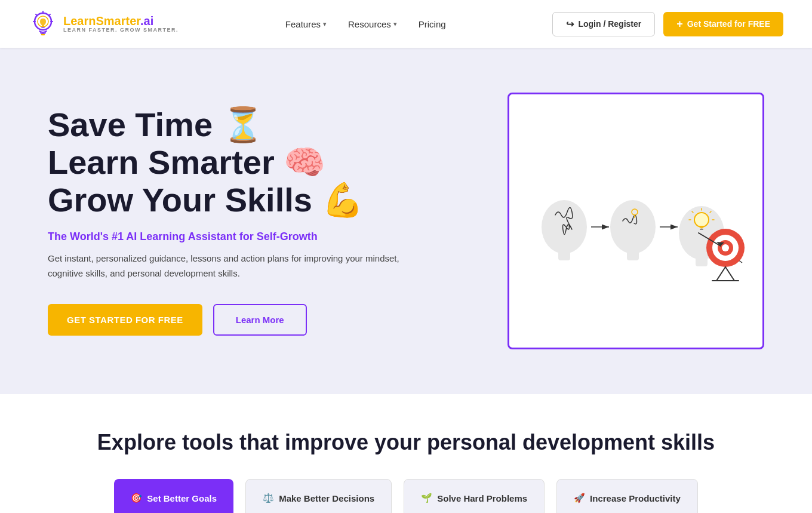  I want to click on hero-subtitle: The World's #1 AI Learning Assistant for…, so click(227, 236).